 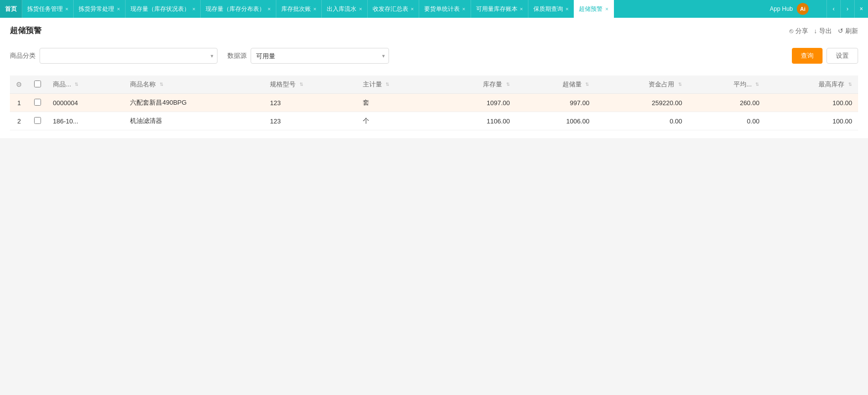 What do you see at coordinates (477, 103) in the screenshot?
I see `row-stock: 1097.00` at bounding box center [477, 103].